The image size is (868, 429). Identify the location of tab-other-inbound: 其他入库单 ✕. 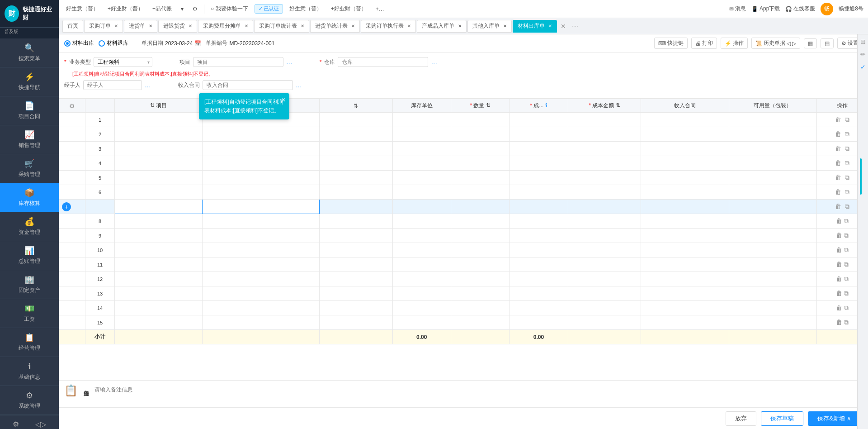
(490, 26).